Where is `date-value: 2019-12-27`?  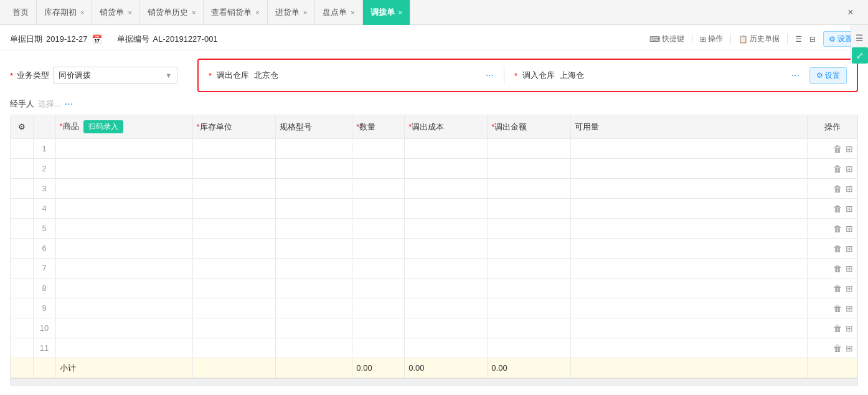 date-value: 2019-12-27 is located at coordinates (67, 39).